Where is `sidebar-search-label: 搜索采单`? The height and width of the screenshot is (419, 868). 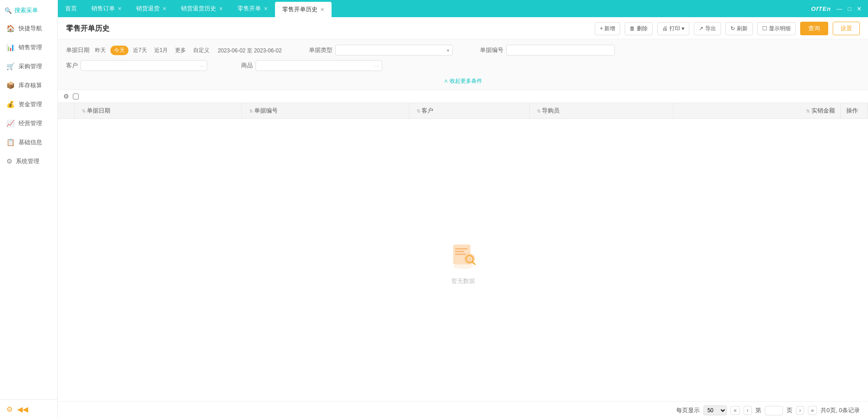
sidebar-search-label: 搜索采单 is located at coordinates (26, 10).